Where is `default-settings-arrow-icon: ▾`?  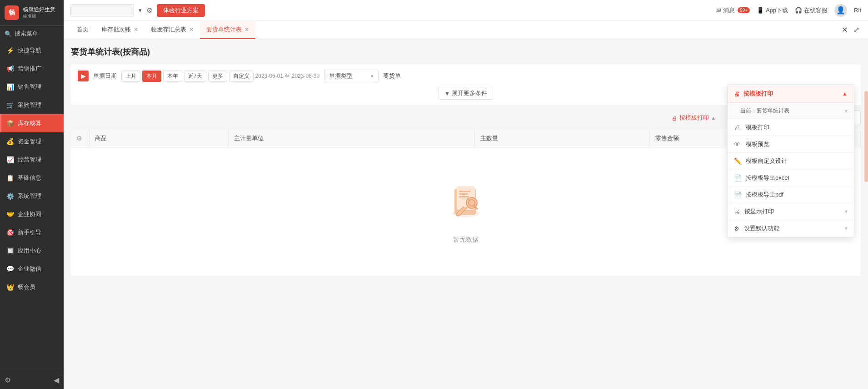 default-settings-arrow-icon: ▾ is located at coordinates (846, 228).